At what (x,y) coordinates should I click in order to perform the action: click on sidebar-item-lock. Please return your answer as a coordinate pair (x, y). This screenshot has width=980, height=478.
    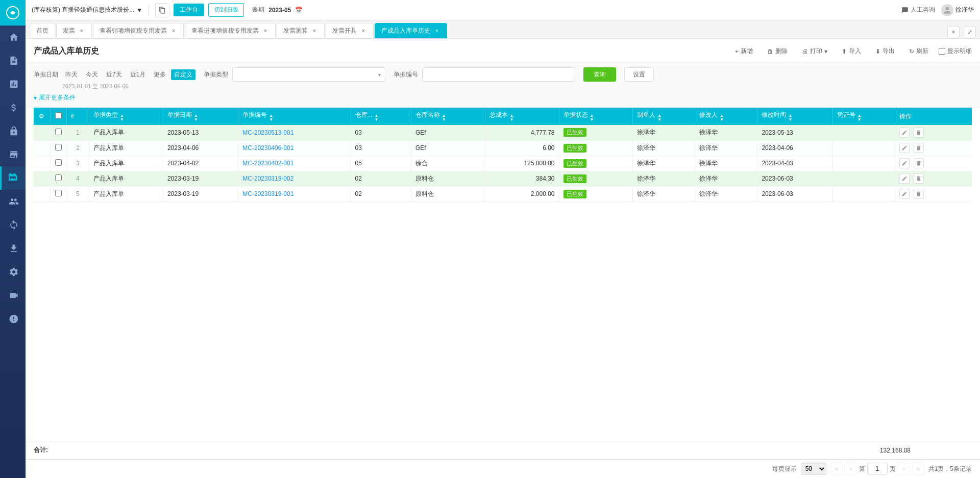
    Looking at the image, I should click on (13, 131).